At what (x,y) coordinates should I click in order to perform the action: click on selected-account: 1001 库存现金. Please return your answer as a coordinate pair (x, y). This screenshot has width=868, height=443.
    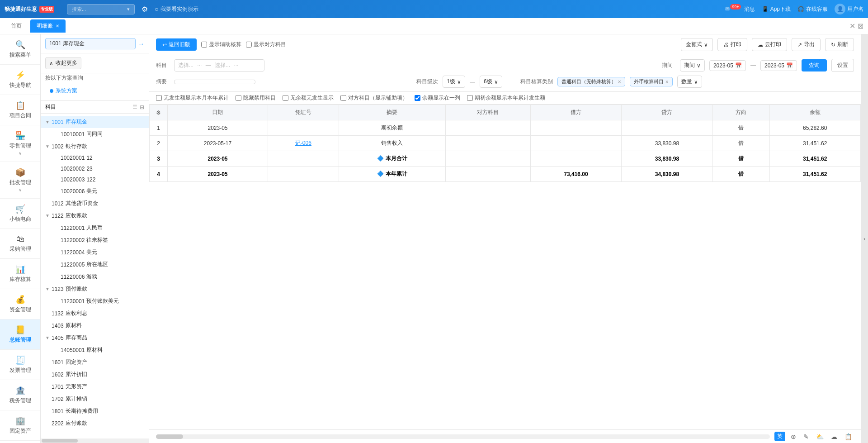
    Looking at the image, I should click on (90, 43).